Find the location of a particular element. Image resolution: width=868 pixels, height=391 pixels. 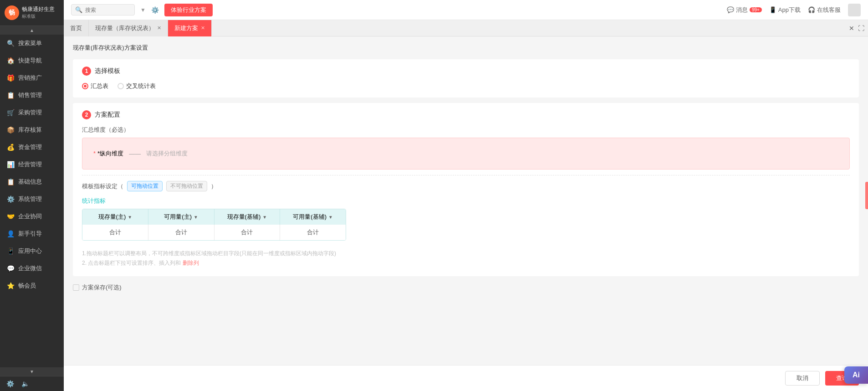

settings-icon: ⚙️ is located at coordinates (10, 384).